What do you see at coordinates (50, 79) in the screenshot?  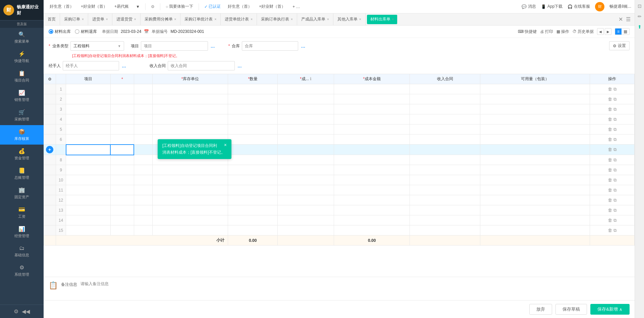 I see `th-gear: ⚙` at bounding box center [50, 79].